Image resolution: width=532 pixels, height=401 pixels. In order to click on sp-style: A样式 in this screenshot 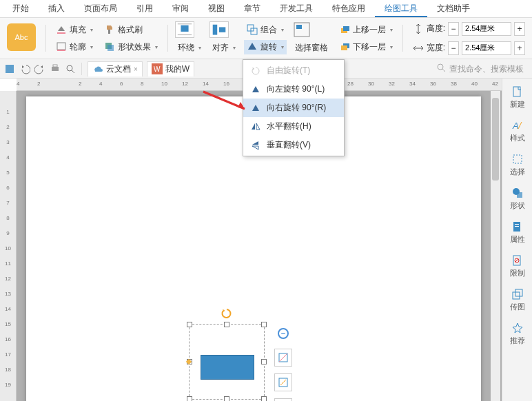, I will do `click(518, 131)`.